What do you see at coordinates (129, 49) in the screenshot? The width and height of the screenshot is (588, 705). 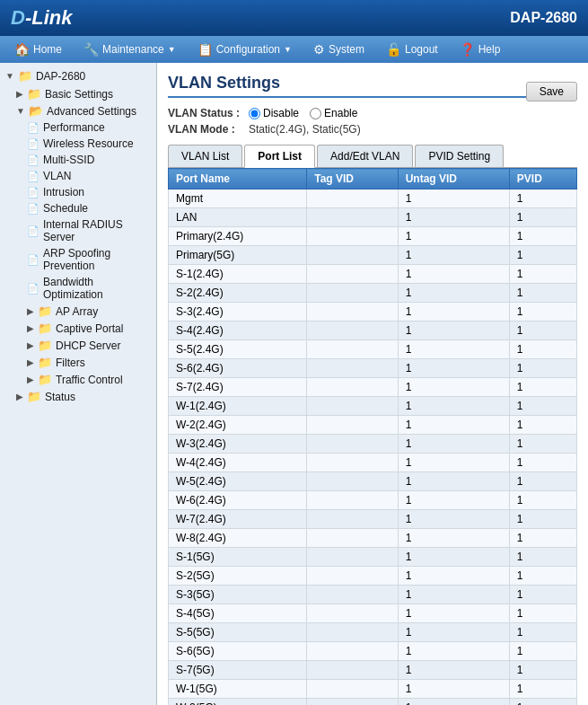 I see `nav-maintenance: 🔧 Maintenance ▼` at bounding box center [129, 49].